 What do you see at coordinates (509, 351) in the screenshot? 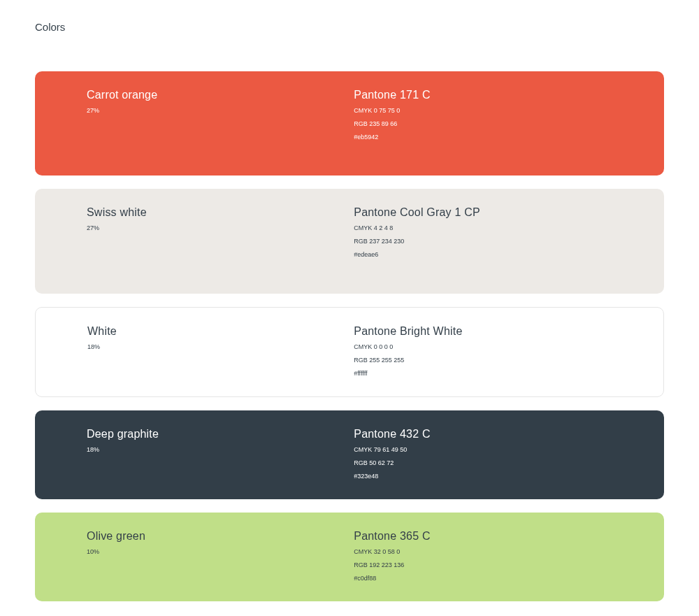
I see `swatch-right-col: Pantone Bright White CMYK 0 0 0 0 RGB 25…` at bounding box center [509, 351].